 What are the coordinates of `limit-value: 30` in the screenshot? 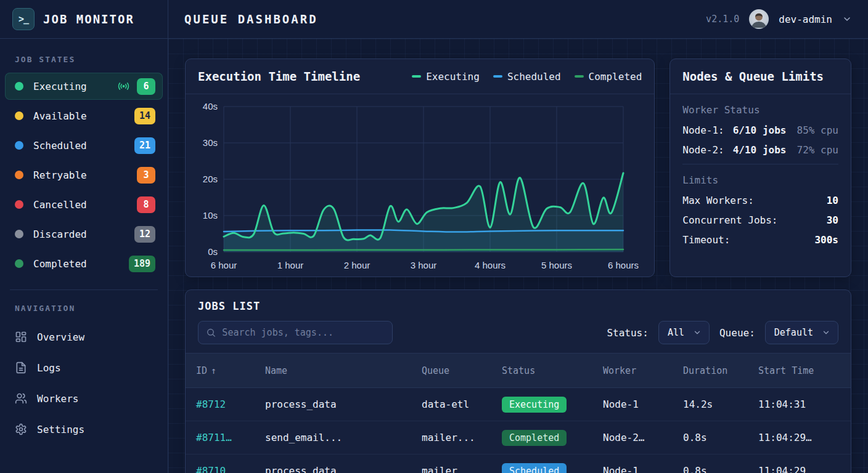 It's located at (832, 220).